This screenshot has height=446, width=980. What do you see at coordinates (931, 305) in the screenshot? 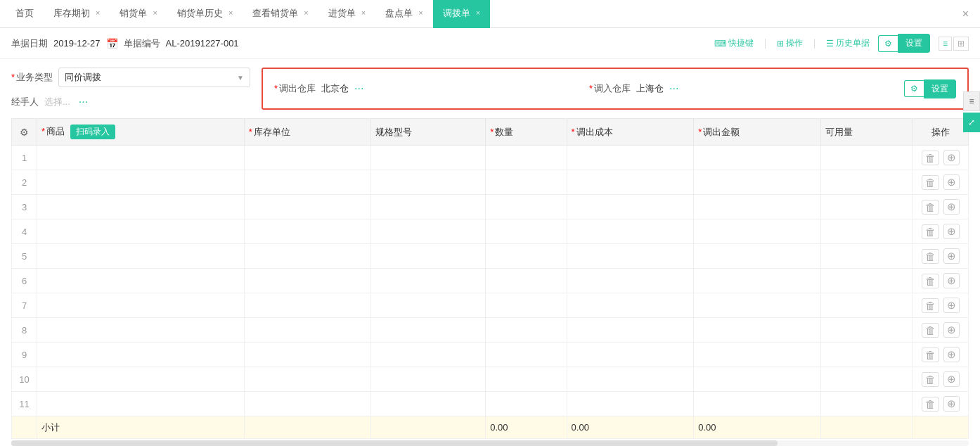
I see `delete-row-7-btn: 🗑` at bounding box center [931, 305].